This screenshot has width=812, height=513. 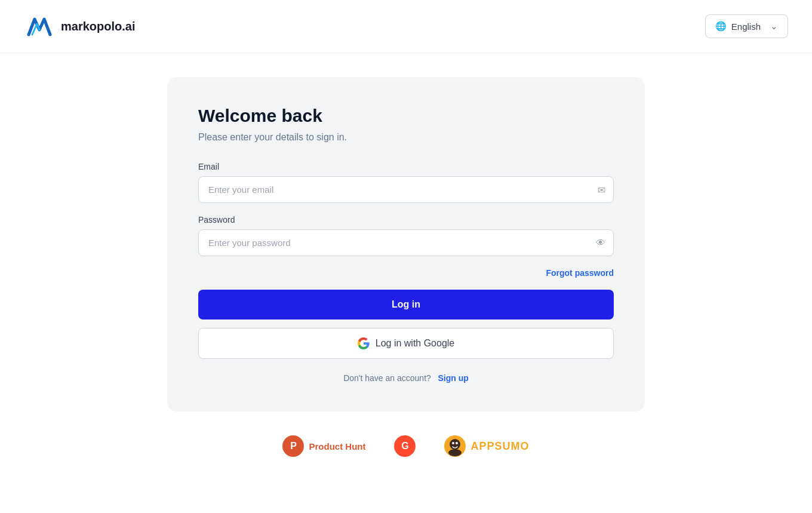 I want to click on email-label: Email, so click(x=406, y=167).